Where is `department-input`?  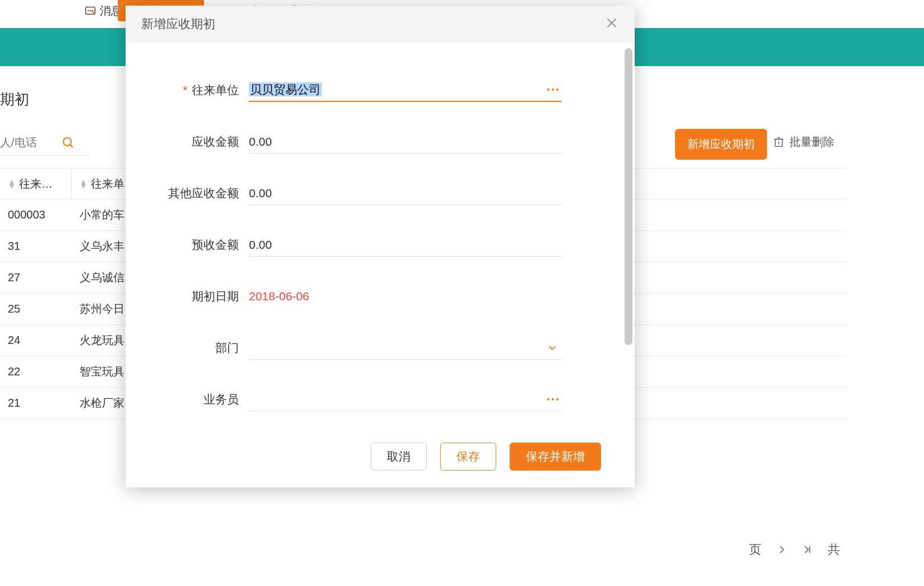 department-input is located at coordinates (398, 348).